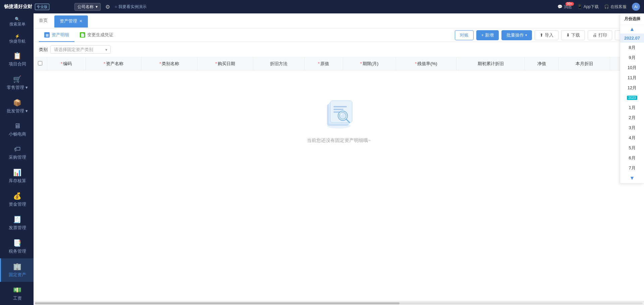  What do you see at coordinates (426, 64) in the screenshot?
I see `th-residual-rate: *残值率(%)` at bounding box center [426, 64].